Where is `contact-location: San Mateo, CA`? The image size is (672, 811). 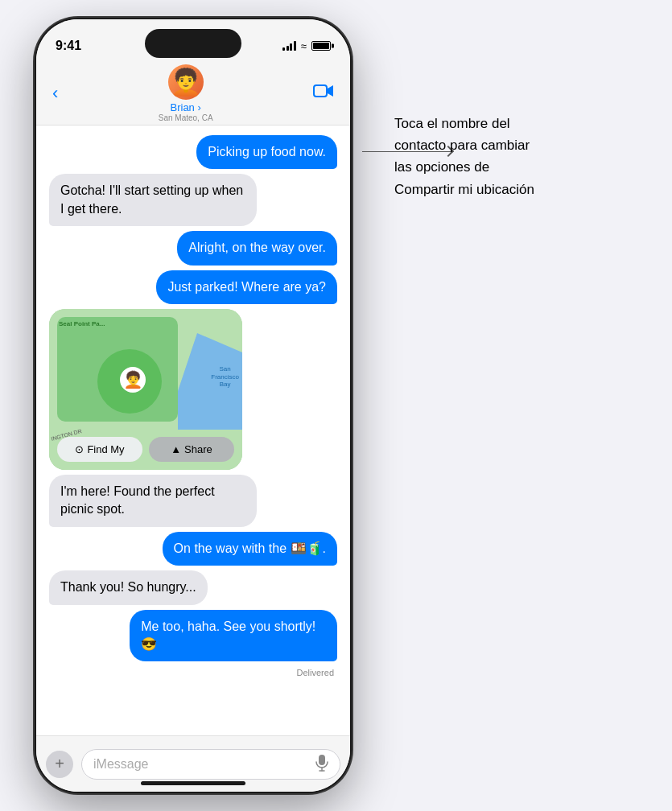
contact-location: San Mateo, CA is located at coordinates (186, 117).